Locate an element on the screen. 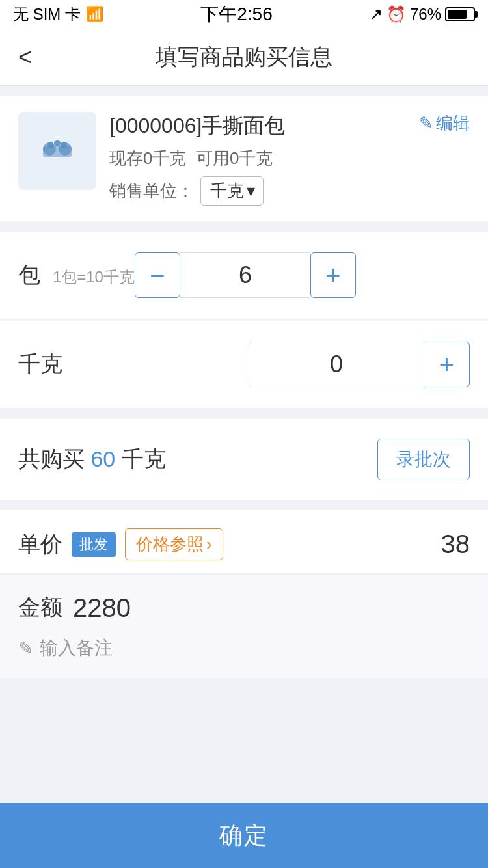 This screenshot has width=488, height=868. kg-plus-button: + is located at coordinates (447, 364).